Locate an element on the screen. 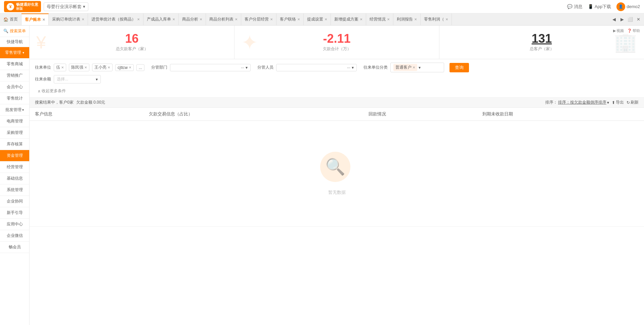  sidebar-item-premium-member: 畅会员 is located at coordinates (15, 247).